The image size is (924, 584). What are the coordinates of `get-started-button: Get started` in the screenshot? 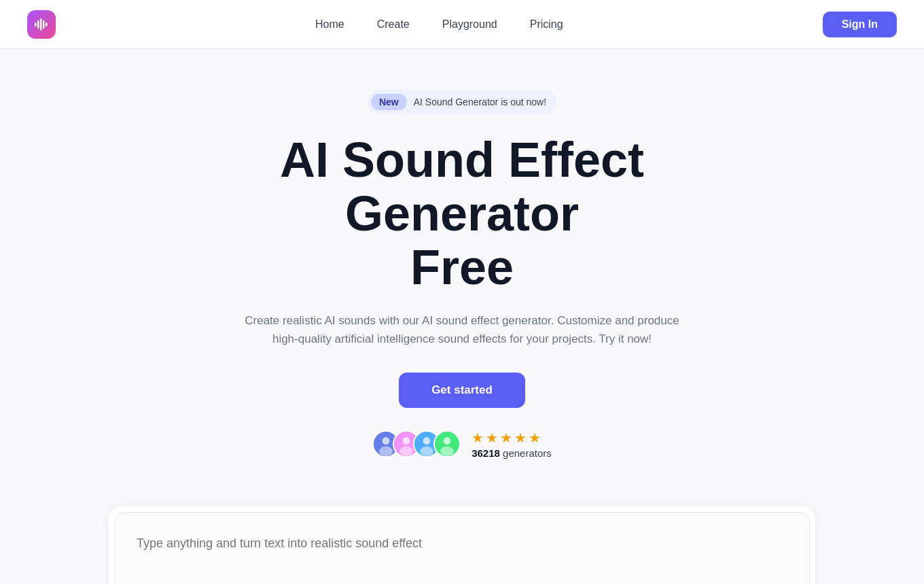 It's located at (462, 390).